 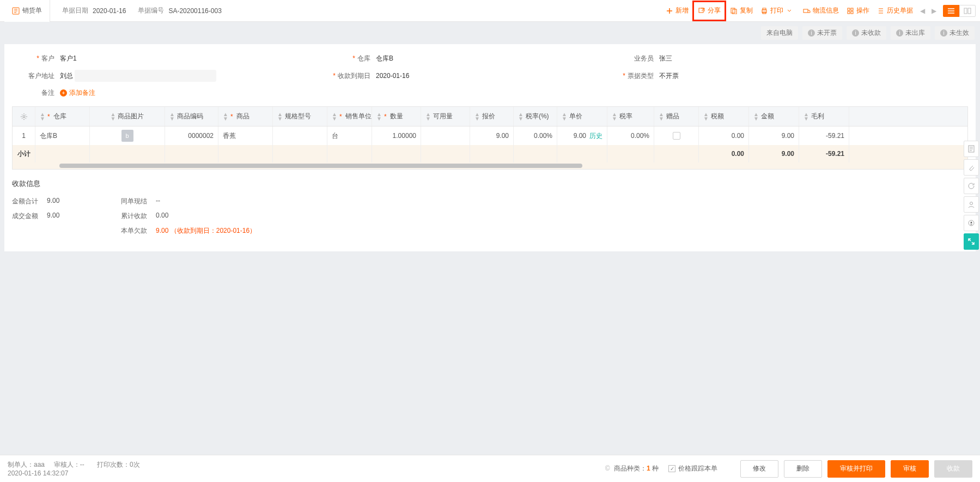 What do you see at coordinates (774, 117) in the screenshot?
I see `col-amount: ▲▼金额` at bounding box center [774, 117].